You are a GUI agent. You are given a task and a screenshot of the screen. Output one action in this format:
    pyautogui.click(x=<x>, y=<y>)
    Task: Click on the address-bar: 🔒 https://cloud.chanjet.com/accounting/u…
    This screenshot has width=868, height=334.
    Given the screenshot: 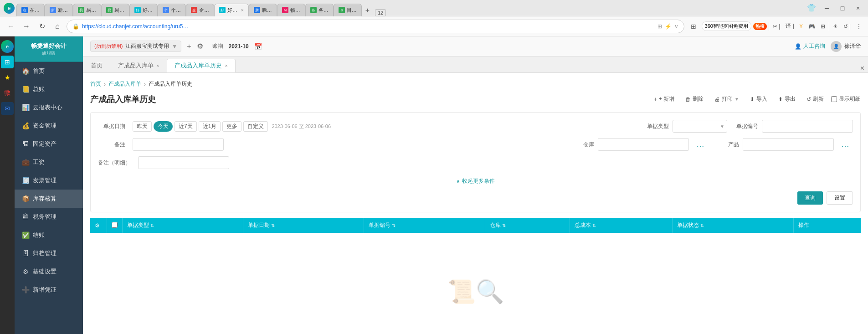 What is the action you would take?
    pyautogui.click(x=375, y=26)
    